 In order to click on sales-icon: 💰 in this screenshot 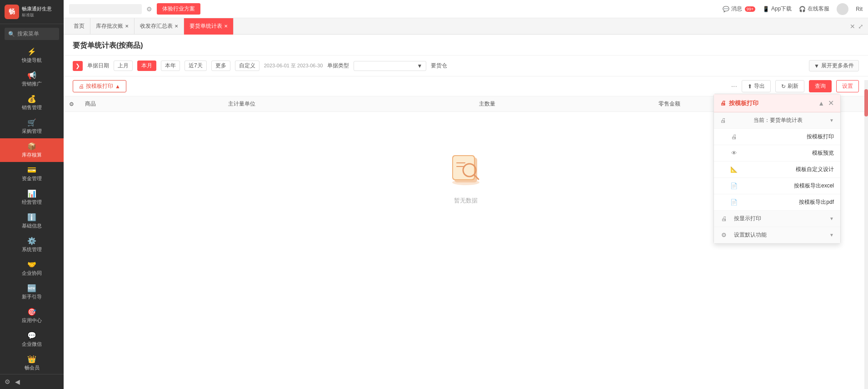, I will do `click(32, 99)`.